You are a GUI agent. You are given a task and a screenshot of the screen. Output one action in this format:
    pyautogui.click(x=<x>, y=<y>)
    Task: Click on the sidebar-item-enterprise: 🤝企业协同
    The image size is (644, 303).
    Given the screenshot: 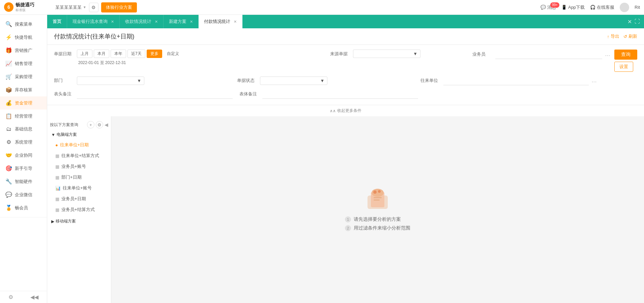 What is the action you would take?
    pyautogui.click(x=24, y=155)
    